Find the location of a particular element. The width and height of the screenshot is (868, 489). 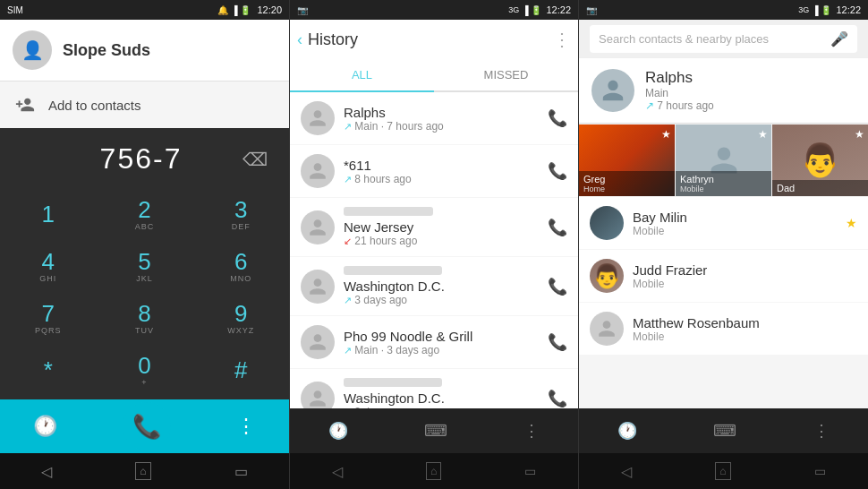

dial-key-1: 1 is located at coordinates (48, 214).